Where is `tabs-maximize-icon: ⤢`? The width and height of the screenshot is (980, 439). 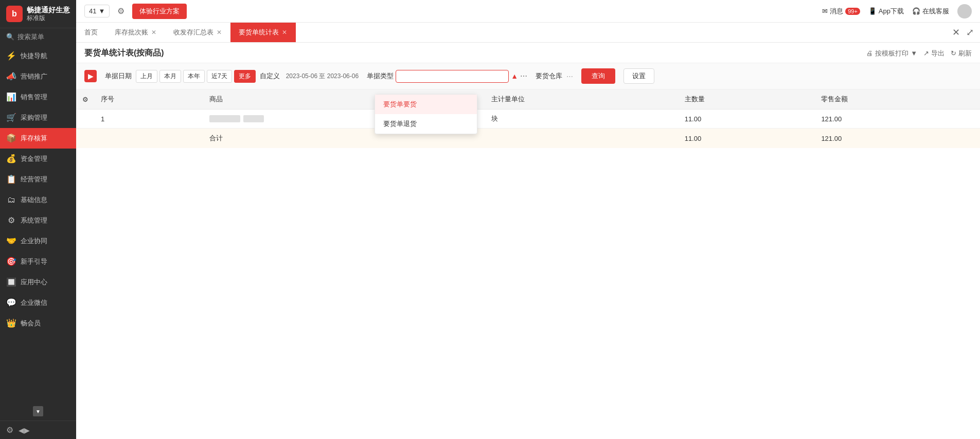 tabs-maximize-icon: ⤢ is located at coordinates (970, 32).